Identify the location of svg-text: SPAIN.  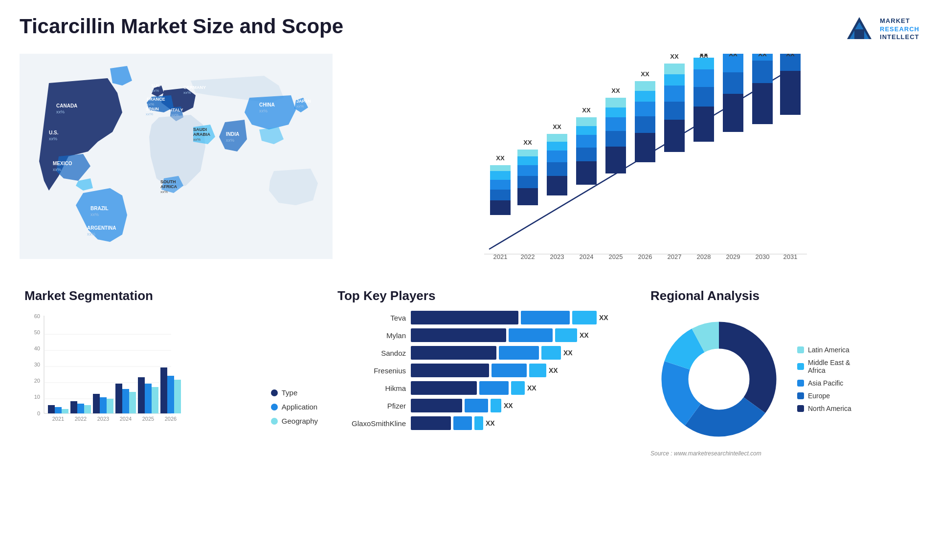
(153, 109).